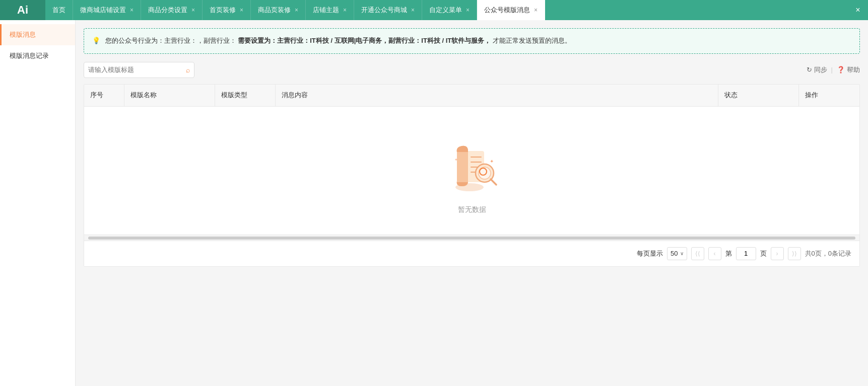 Image resolution: width=868 pixels, height=386 pixels. I want to click on sidebar: 模版消息 模版消息记录, so click(38, 203).